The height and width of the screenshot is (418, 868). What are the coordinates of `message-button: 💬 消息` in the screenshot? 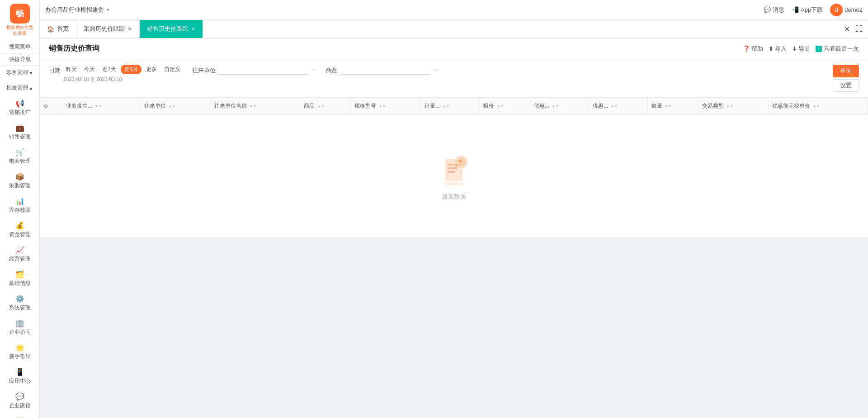 It's located at (774, 10).